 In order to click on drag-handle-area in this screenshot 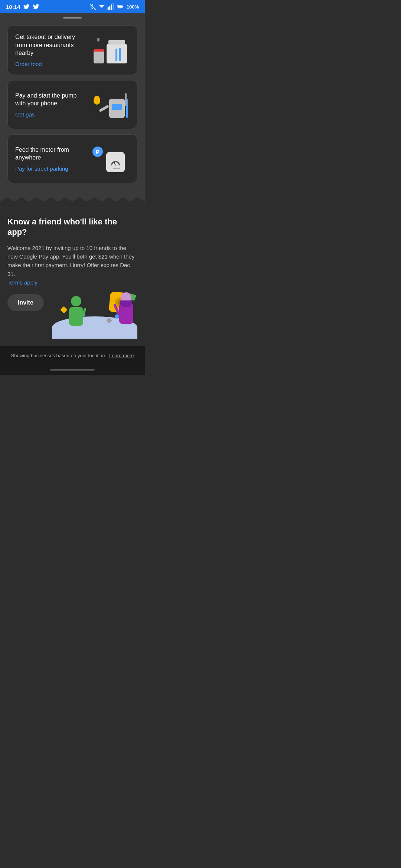, I will do `click(72, 17)`.